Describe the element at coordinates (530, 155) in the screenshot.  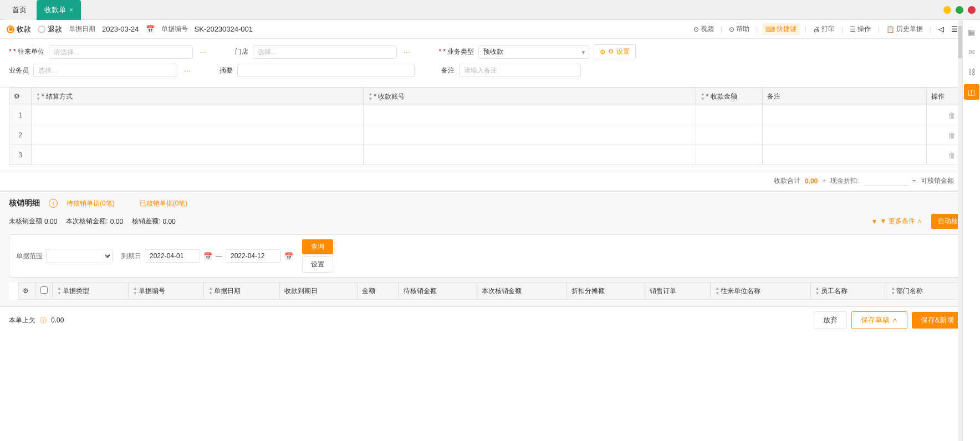
I see `row-3-account` at that location.